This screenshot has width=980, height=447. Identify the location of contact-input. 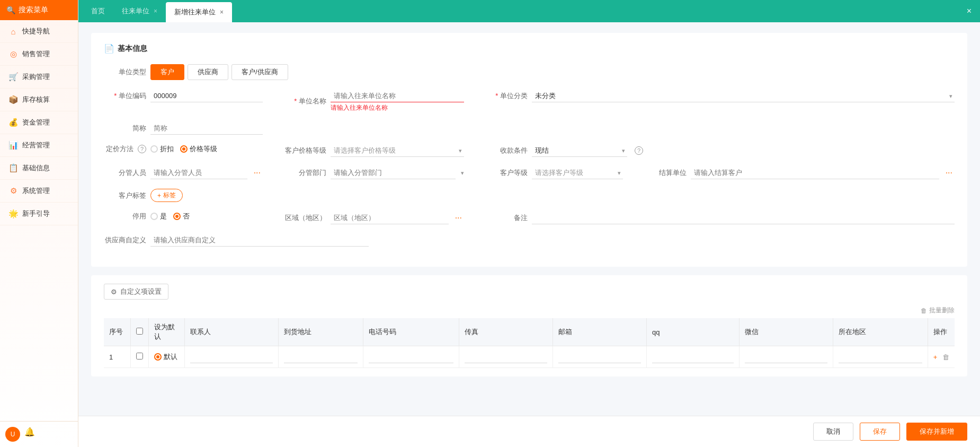
(231, 357).